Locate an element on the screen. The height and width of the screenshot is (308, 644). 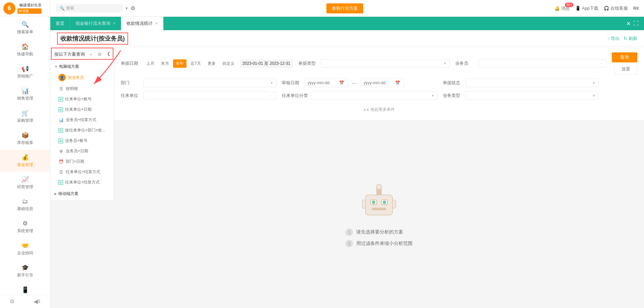
scheme-item-salesman-date: ⚙ 业务员+日期 is located at coordinates (82, 151).